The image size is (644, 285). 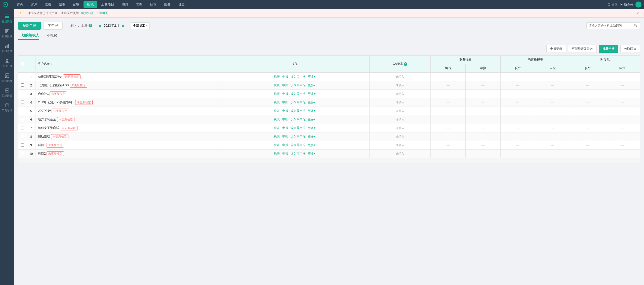 What do you see at coordinates (23, 85) in the screenshot?
I see `row-checkbox-cell` at bounding box center [23, 85].